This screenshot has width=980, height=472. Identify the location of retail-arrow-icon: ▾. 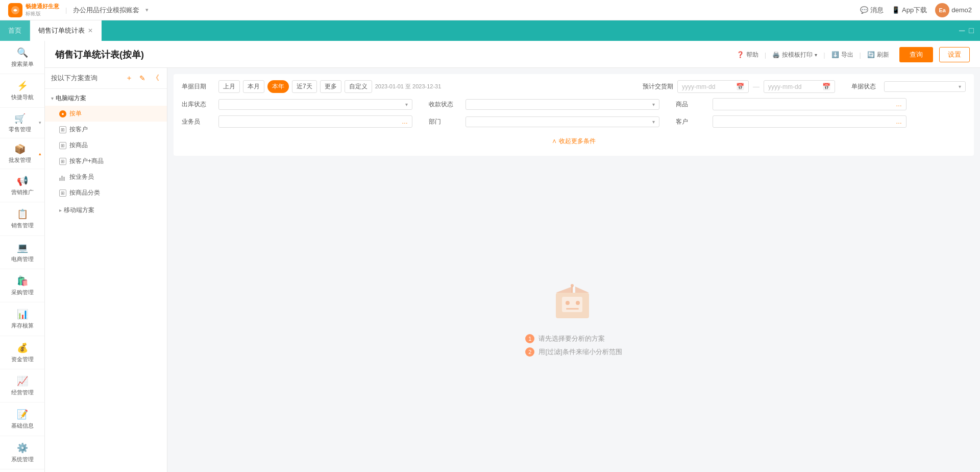
(40, 123).